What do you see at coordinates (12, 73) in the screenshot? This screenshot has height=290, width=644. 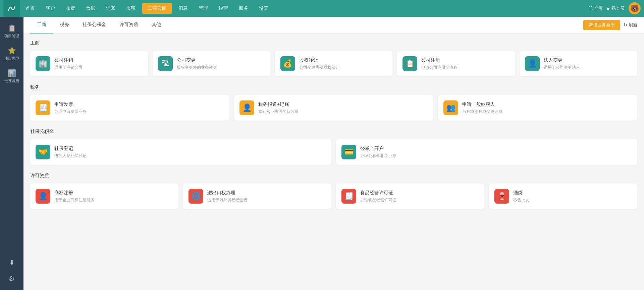 I see `progress-monitor-icon: 📊` at bounding box center [12, 73].